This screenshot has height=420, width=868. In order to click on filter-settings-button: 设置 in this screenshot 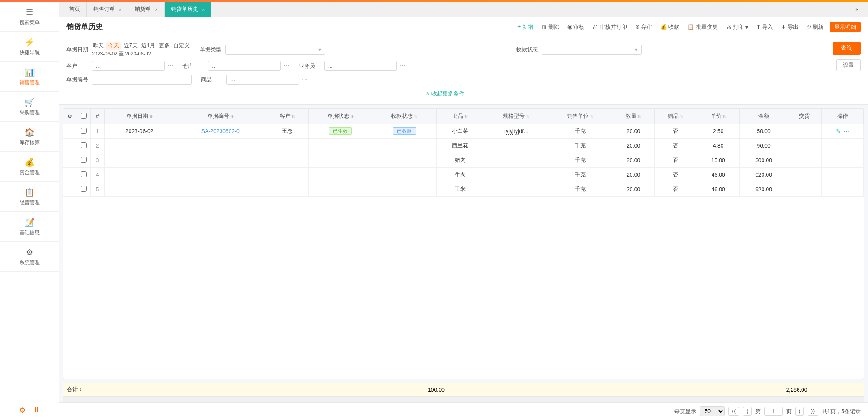, I will do `click(848, 65)`.